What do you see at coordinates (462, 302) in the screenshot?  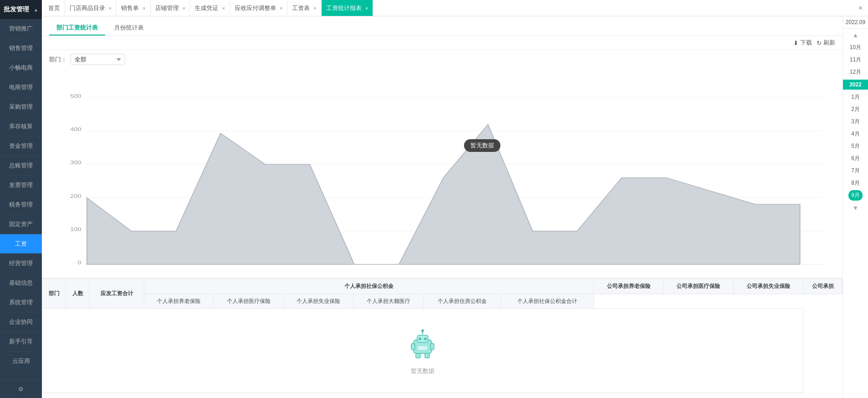 I see `col-housing-personal: 个人承担住房公积金` at bounding box center [462, 302].